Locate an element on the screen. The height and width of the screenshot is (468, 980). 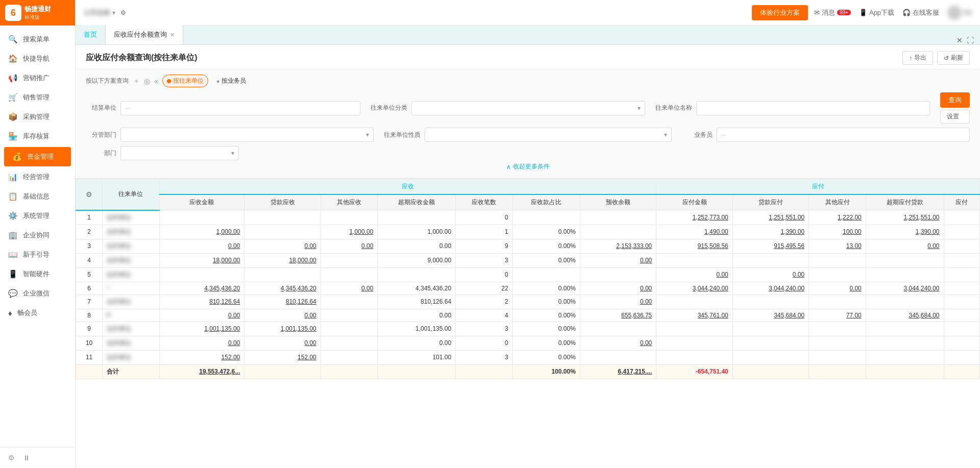
settings-btn: 设置 is located at coordinates (955, 116).